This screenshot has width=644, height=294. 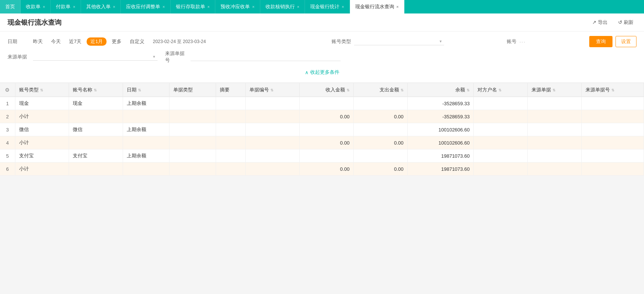 I want to click on col-account-name: 账号名称⇅, so click(x=96, y=90).